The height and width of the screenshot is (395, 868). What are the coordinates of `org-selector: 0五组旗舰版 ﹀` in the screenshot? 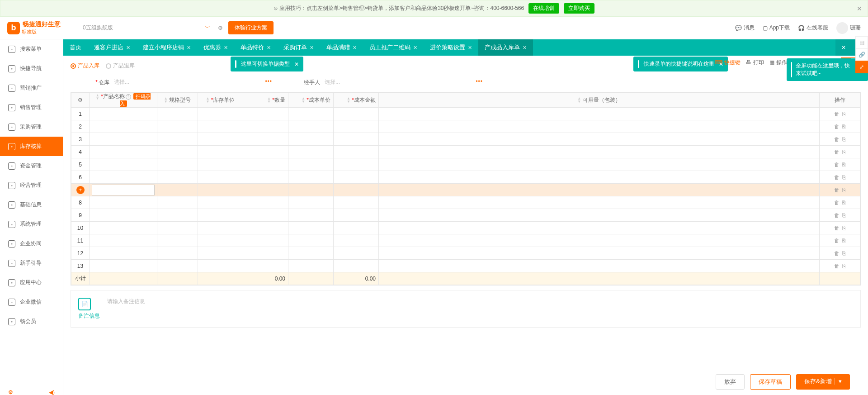 It's located at (146, 28).